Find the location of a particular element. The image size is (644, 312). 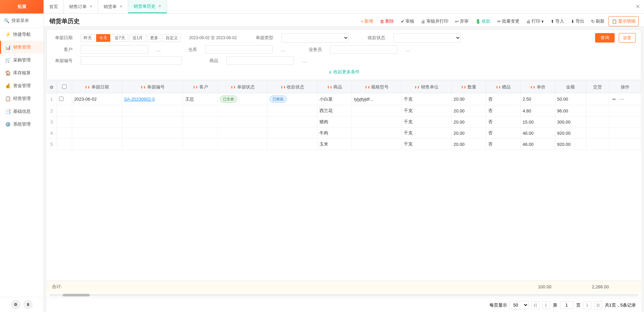

next-page-button: ⟩ is located at coordinates (587, 305).